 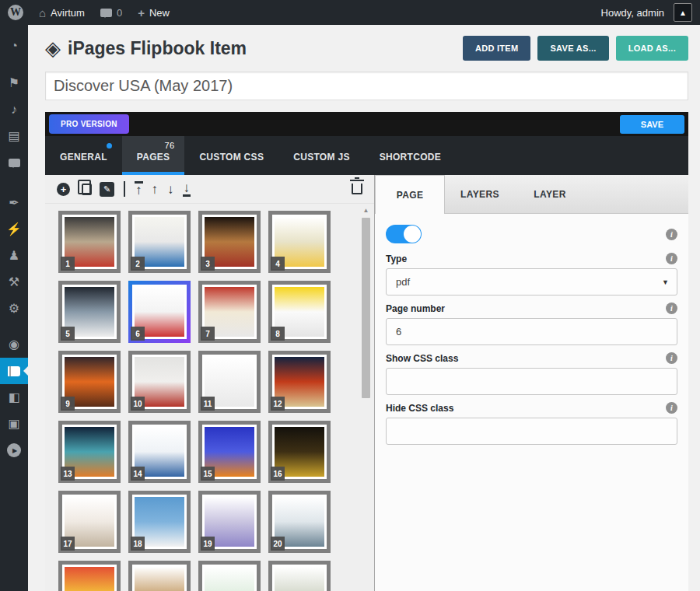 I want to click on tools-icon: ⚒, so click(x=14, y=282).